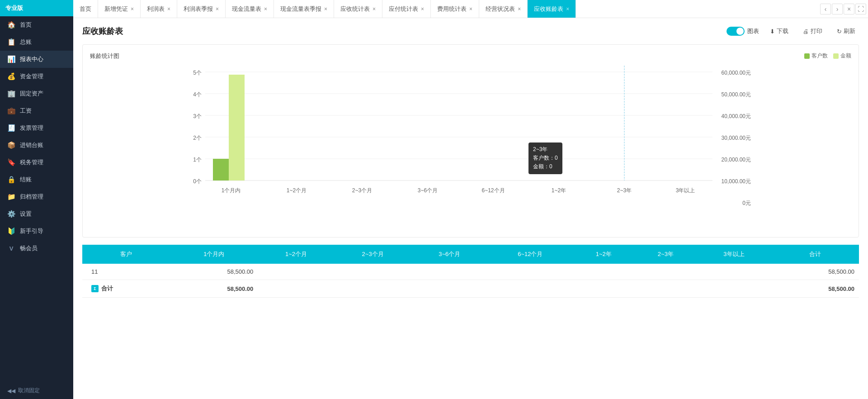 The image size is (868, 399). I want to click on svg-text: 2~3个月, so click(362, 190).